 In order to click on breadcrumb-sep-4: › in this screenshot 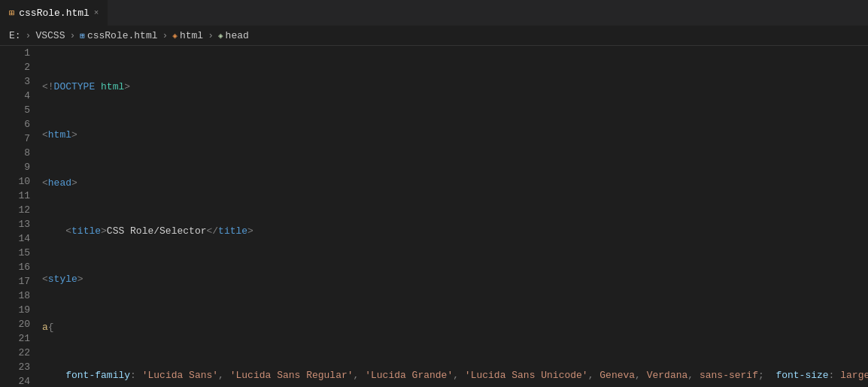, I will do `click(211, 36)`.